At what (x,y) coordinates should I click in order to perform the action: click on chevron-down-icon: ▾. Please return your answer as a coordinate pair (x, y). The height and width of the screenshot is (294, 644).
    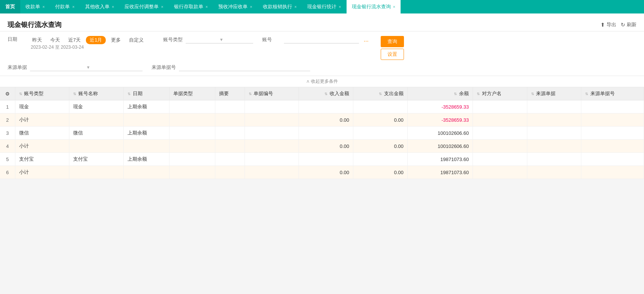
    Looking at the image, I should click on (236, 40).